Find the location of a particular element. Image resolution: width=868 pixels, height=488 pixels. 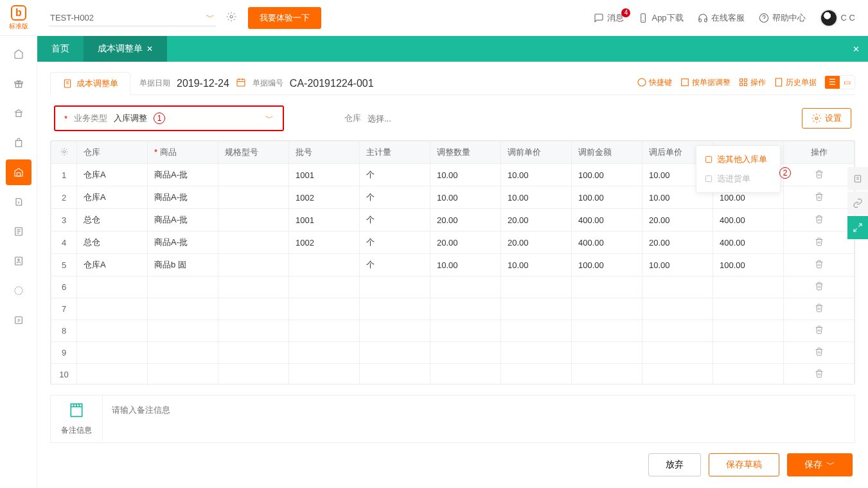

nav-money-icon: ¥ is located at coordinates (19, 202).